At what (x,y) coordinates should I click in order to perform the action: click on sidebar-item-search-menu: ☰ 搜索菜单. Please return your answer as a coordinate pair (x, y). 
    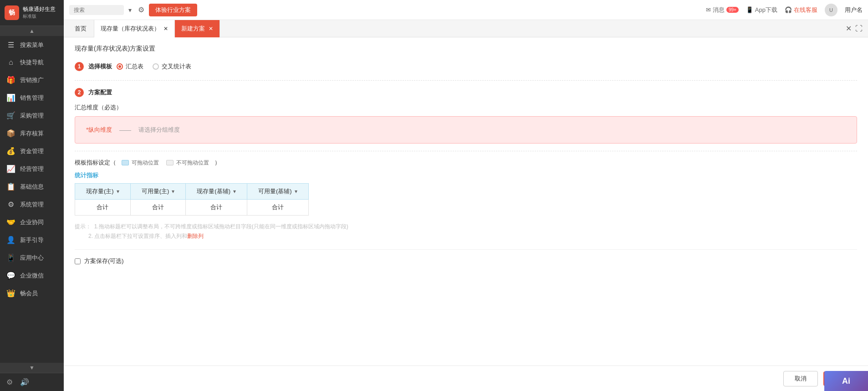
    Looking at the image, I should click on (32, 45).